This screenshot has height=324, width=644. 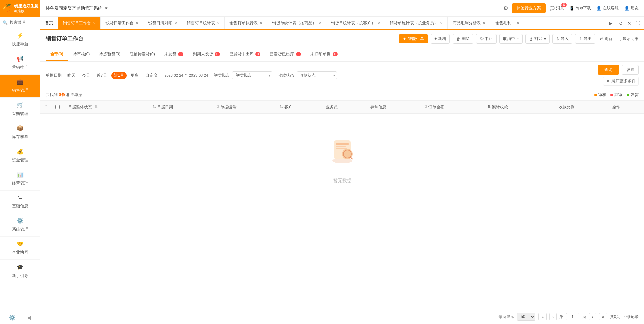 I want to click on tab-sales-summary-staff: 销货单统计表（按业务员） ✕, so click(x=417, y=23).